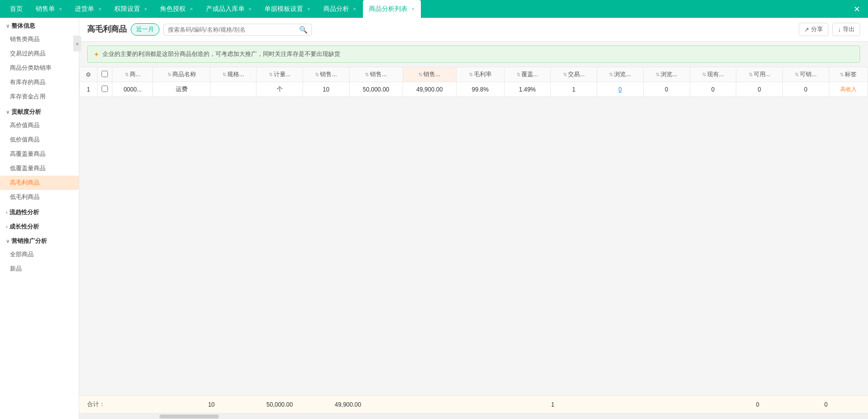 The image size is (868, 419). I want to click on col-current: ⇅ 现有..., so click(713, 75).